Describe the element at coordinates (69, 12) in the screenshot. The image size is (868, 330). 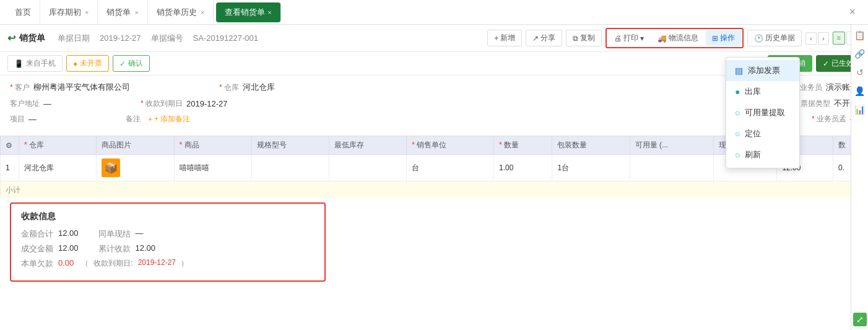
I see `tab-inventory: 库存期初 ×` at that location.